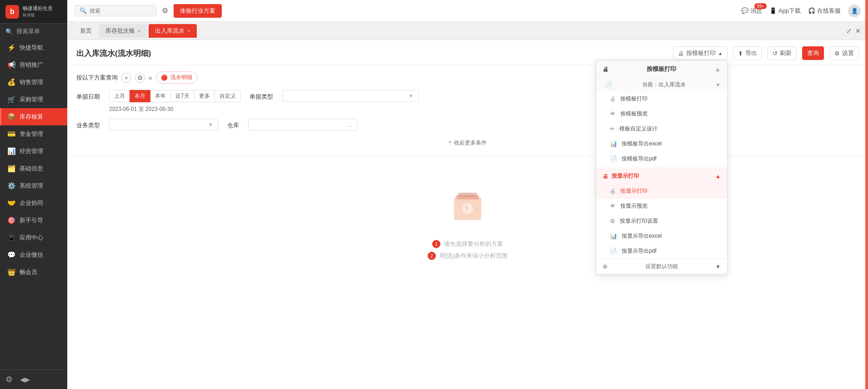 This screenshot has width=868, height=389. Describe the element at coordinates (159, 125) in the screenshot. I see `business-type-input` at that location.